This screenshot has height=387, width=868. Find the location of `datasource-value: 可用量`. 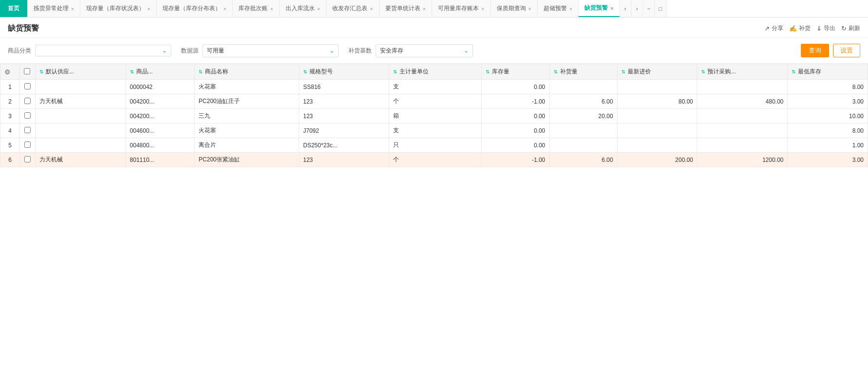

datasource-value: 可用量 is located at coordinates (216, 51).